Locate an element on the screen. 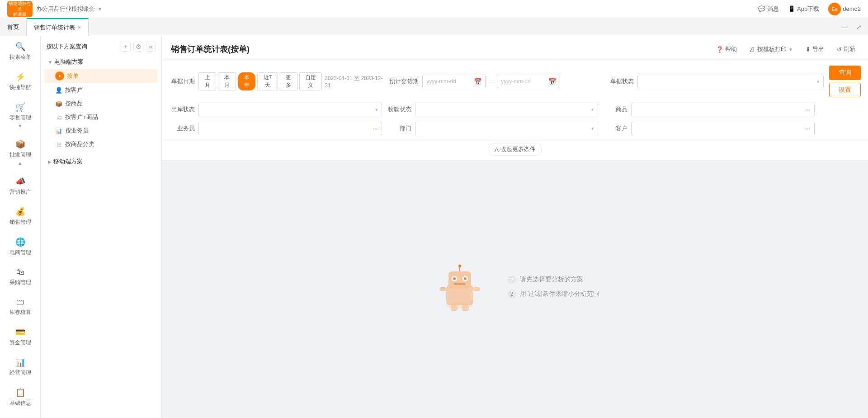 The image size is (868, 418). tree-item-by-salesperson-label: 按业务员 is located at coordinates (77, 131).